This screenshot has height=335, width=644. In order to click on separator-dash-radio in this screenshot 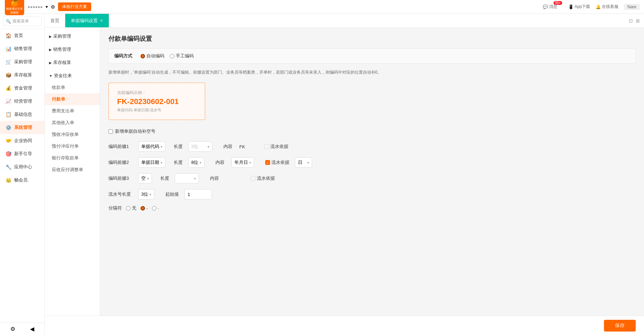, I will do `click(154, 208)`.